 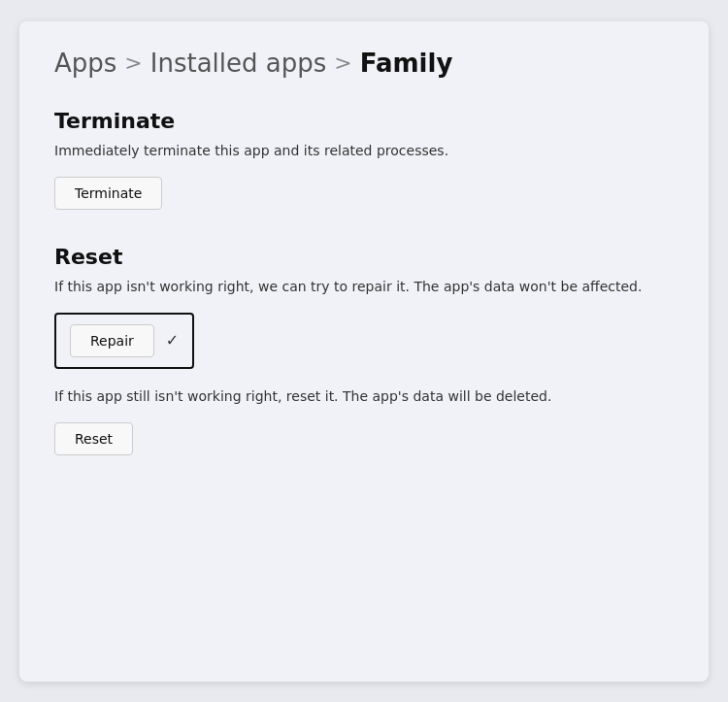 What do you see at coordinates (93, 439) in the screenshot?
I see `reset-button: Reset` at bounding box center [93, 439].